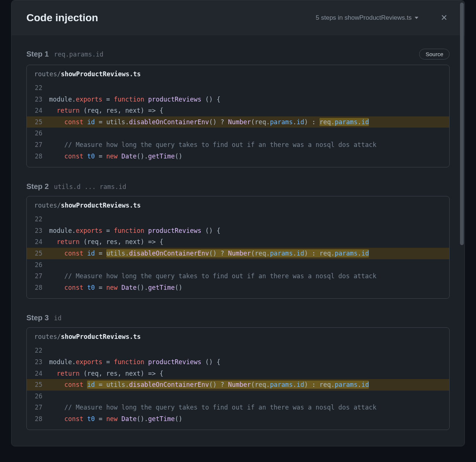  I want to click on chevron-down-icon, so click(416, 18).